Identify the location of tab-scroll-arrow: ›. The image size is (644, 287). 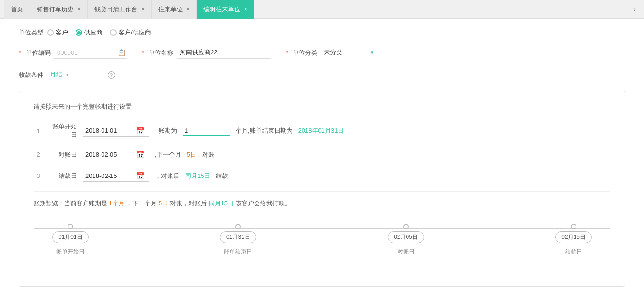
(635, 9).